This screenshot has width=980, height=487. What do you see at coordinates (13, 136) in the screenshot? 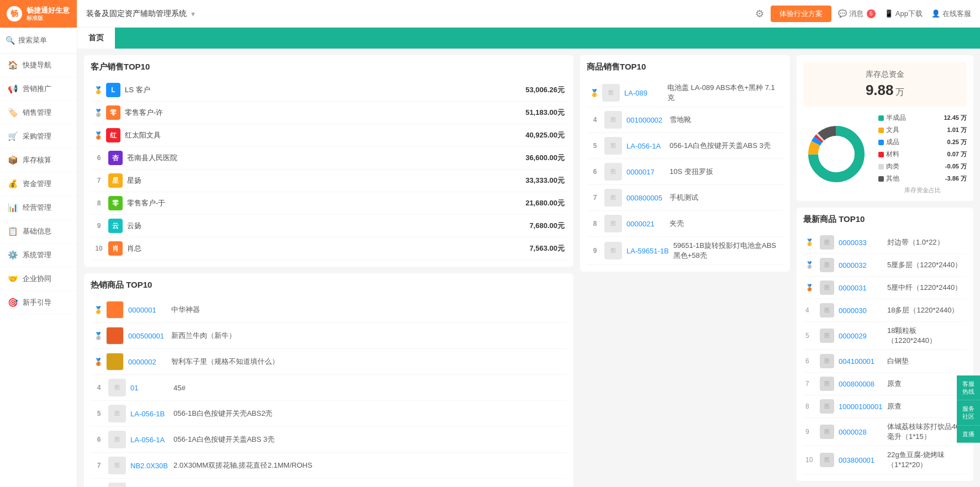
I see `purchase-icon: 🛒` at bounding box center [13, 136].